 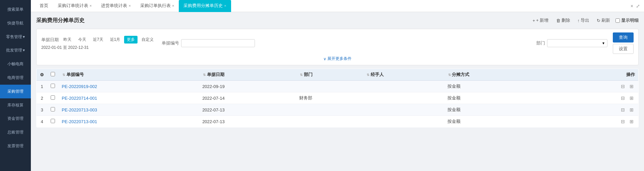 What do you see at coordinates (623, 49) in the screenshot?
I see `setting-button: 设置` at bounding box center [623, 49].